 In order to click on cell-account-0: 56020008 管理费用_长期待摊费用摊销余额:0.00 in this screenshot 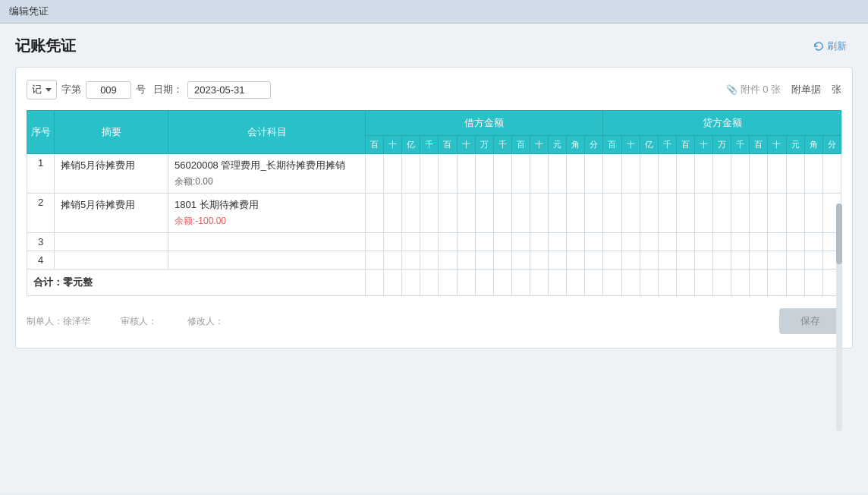, I will do `click(267, 174)`.